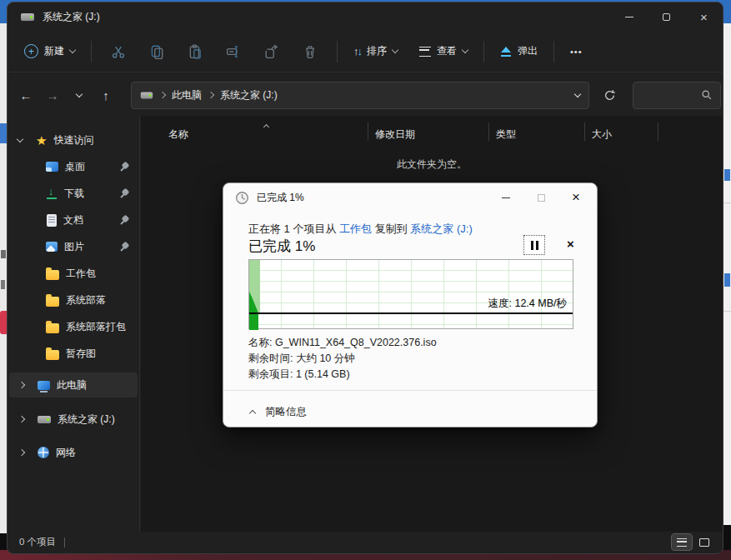  What do you see at coordinates (73, 140) in the screenshot?
I see `sidebar-item-quick-access: ★ 快速访问` at bounding box center [73, 140].